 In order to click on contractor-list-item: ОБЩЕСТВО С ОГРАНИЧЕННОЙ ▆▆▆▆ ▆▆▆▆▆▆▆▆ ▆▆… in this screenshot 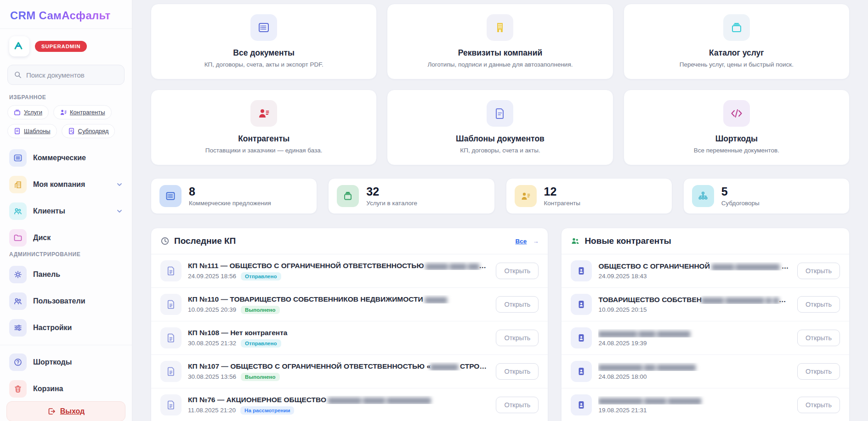, I will do `click(705, 271)`.